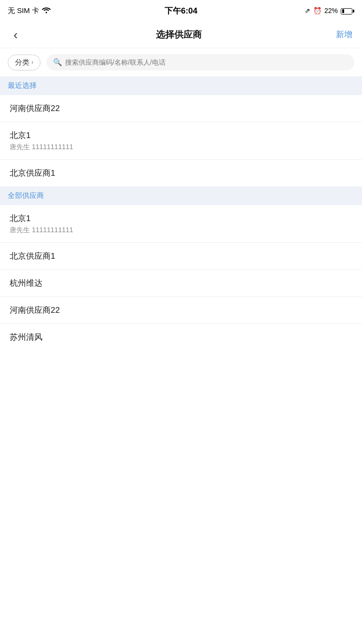 This screenshot has width=362, height=644. I want to click on status-time: 下午6:04, so click(181, 11).